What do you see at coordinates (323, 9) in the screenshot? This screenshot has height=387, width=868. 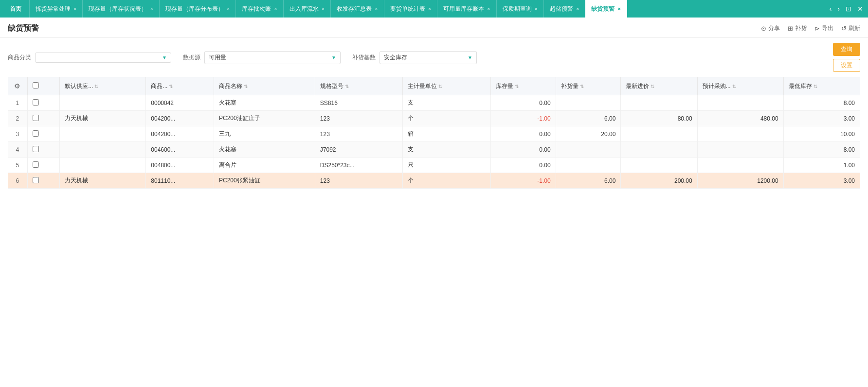 I see `tab-crlx-close: ×` at bounding box center [323, 9].